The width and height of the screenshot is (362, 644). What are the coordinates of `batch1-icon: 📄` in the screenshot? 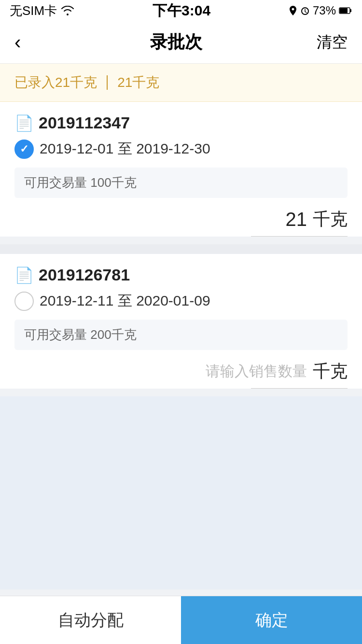 It's located at (24, 123).